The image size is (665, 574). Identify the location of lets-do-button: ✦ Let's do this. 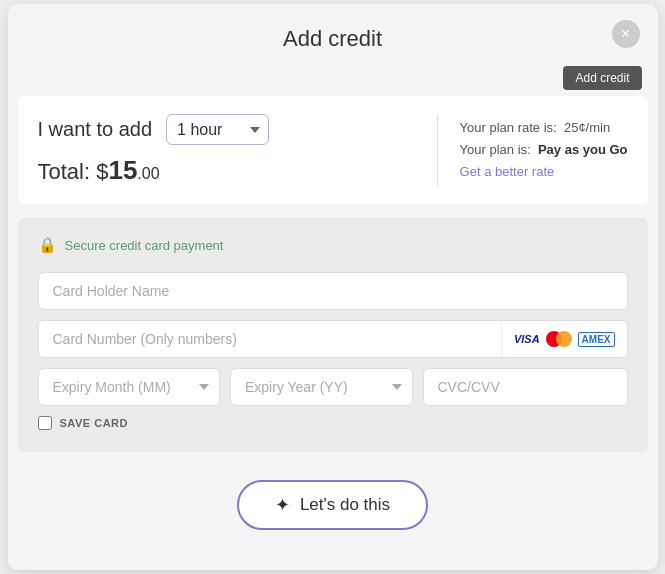
(332, 505).